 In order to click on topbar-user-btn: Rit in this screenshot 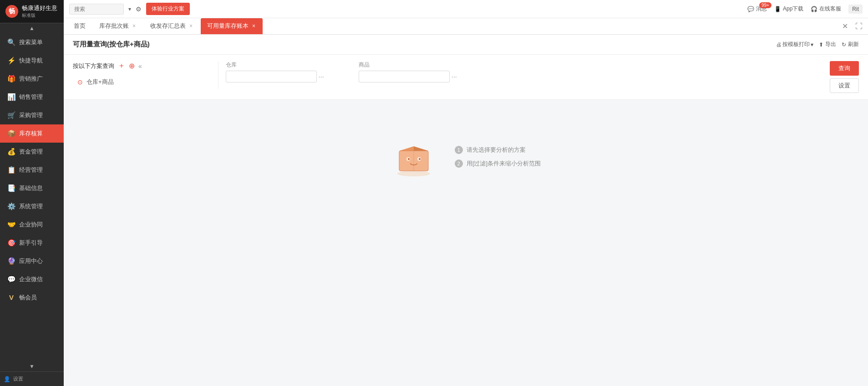, I will do `click(856, 9)`.